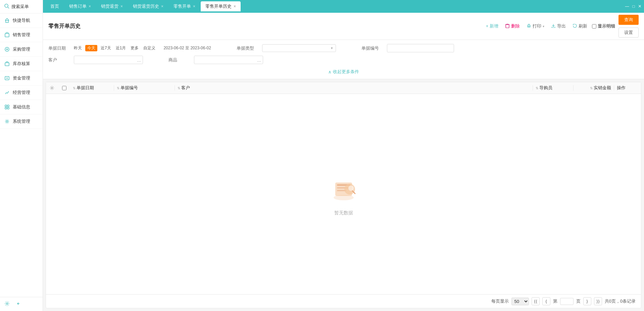 The height and width of the screenshot is (311, 644). I want to click on finance-icon, so click(7, 78).